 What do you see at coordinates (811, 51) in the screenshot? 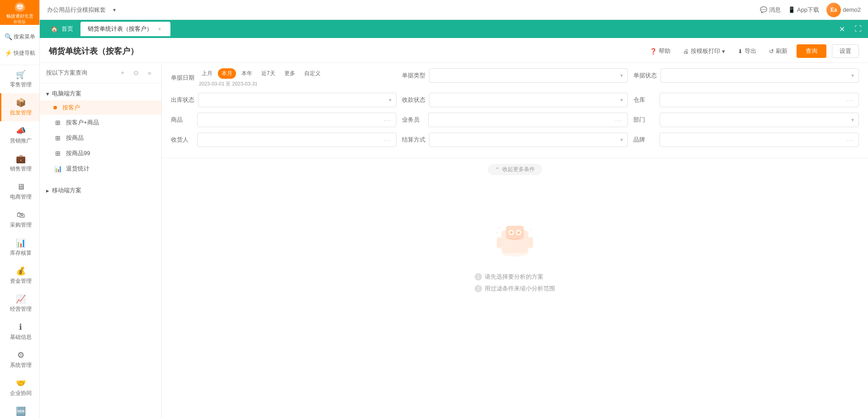
I see `query-btn: 查询` at bounding box center [811, 51].